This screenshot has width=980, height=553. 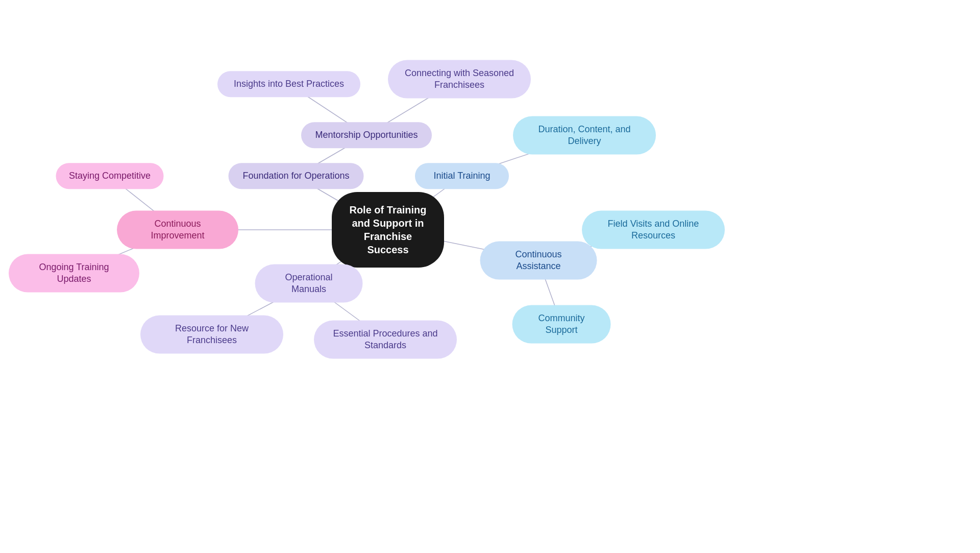 What do you see at coordinates (385, 340) in the screenshot?
I see `node-label-essential: Essential Procedures and Standards` at bounding box center [385, 340].